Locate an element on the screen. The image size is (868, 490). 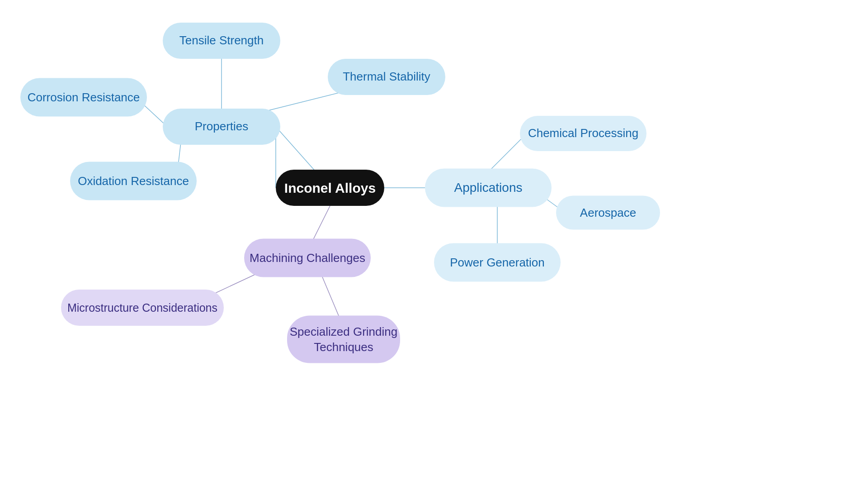
power-generation-node: Power Generation is located at coordinates (497, 262).